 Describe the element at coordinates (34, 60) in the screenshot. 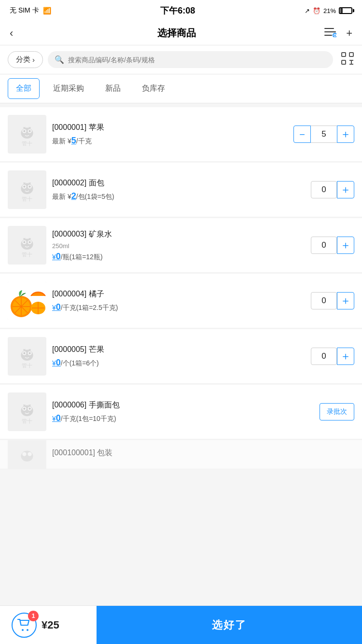

I see `chevron-right-icon: ›` at that location.